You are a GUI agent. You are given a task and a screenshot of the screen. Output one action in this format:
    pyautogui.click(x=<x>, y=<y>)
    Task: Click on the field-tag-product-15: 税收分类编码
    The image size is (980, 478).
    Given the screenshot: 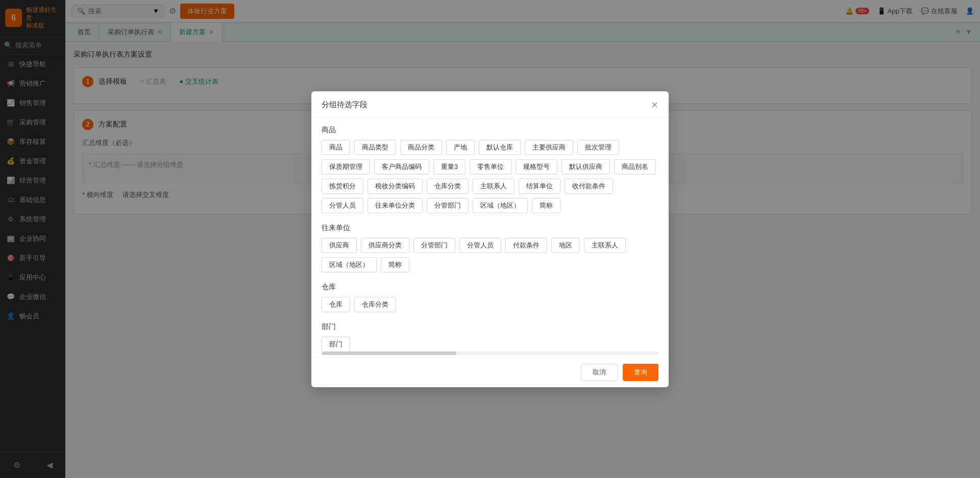 What is the action you would take?
    pyautogui.click(x=395, y=186)
    